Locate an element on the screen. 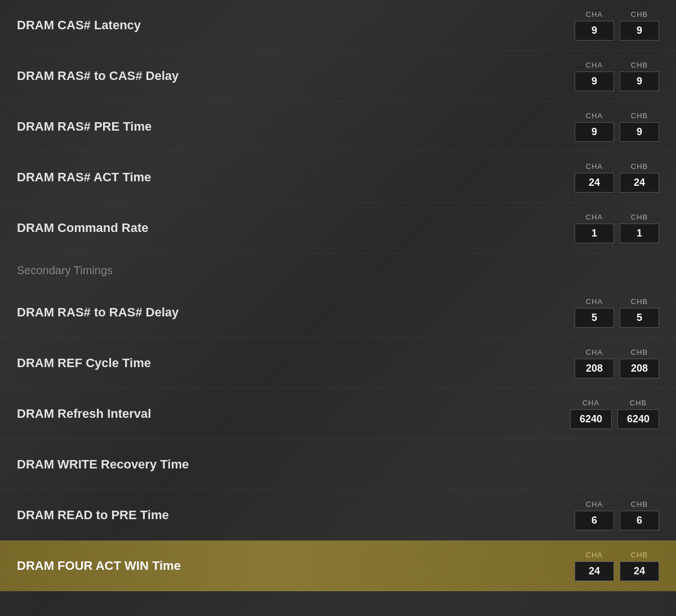 This screenshot has height=616, width=676. chb-label-ref-cycle-time: CHB is located at coordinates (639, 352).